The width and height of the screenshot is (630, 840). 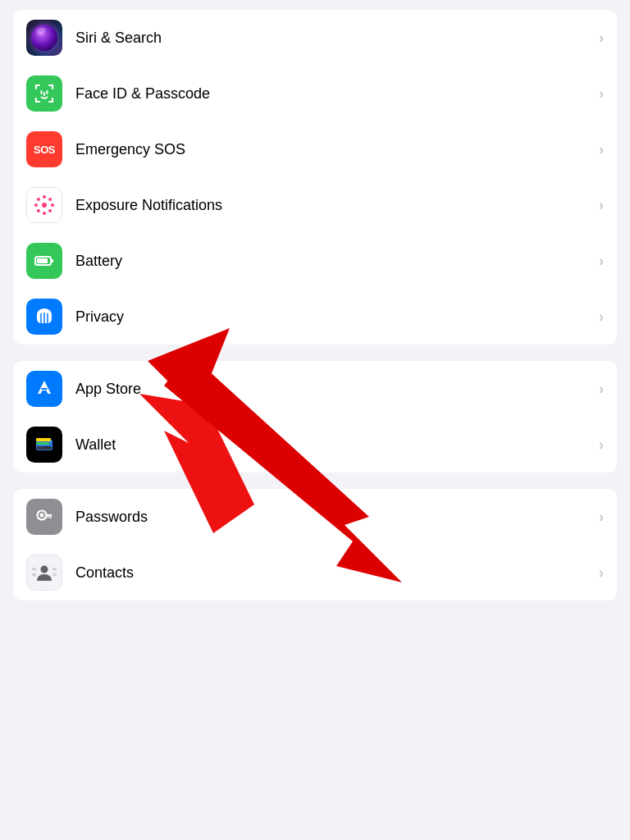 I want to click on passwords-row: Passwords ›, so click(x=315, y=517).